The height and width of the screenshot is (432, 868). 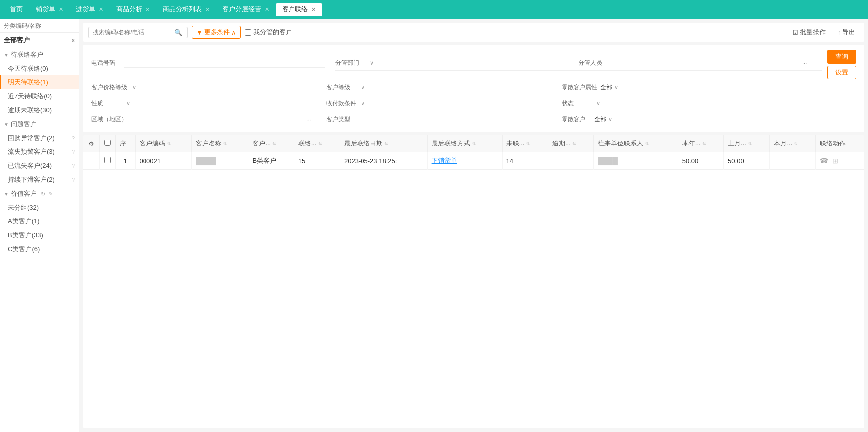 What do you see at coordinates (271, 144) in the screenshot?
I see `th-category: 客户... ⇅` at bounding box center [271, 144].